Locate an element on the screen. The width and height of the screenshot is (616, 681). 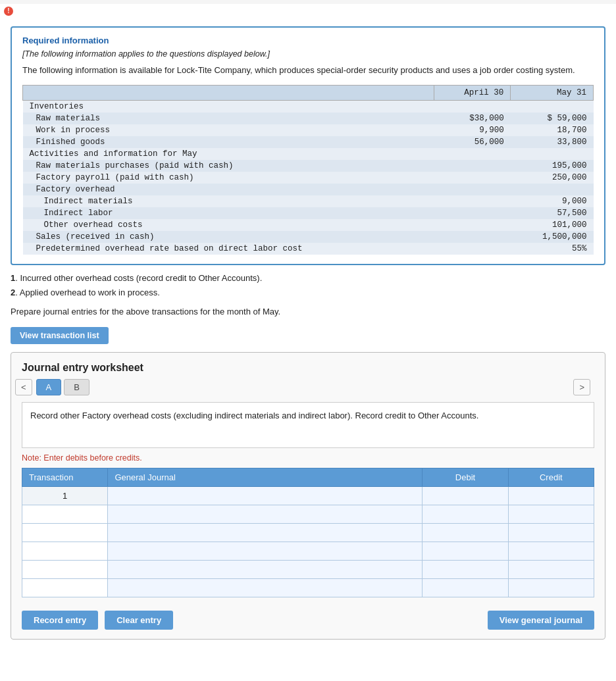
info-row-label-6: Factory payroll (paid with cash) is located at coordinates (229, 178).